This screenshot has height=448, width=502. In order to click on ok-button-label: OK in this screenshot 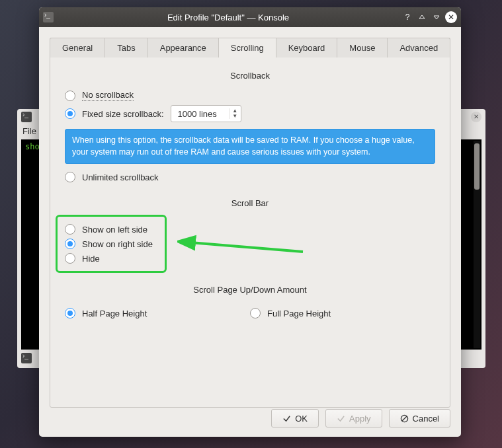, I will do `click(302, 419)`.